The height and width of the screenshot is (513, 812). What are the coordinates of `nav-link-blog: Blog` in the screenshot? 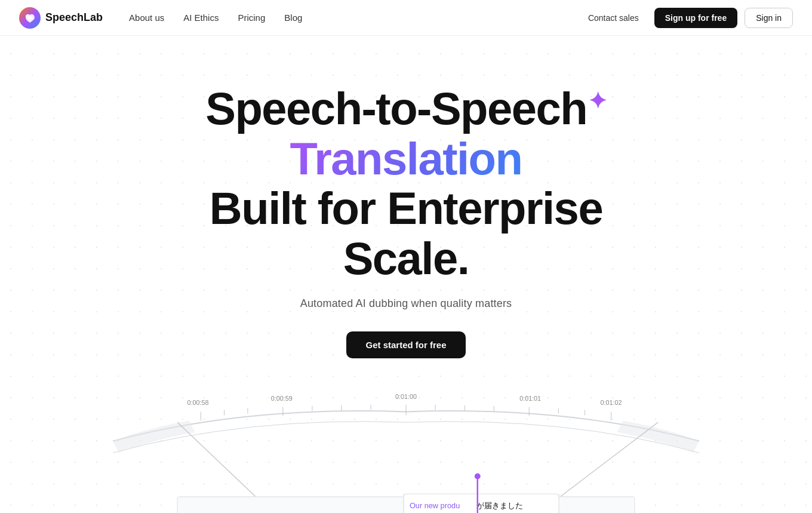 It's located at (293, 18).